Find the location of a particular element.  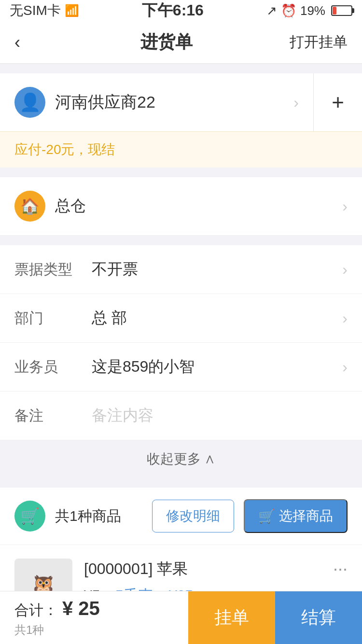

notice-banner: 应付-20元，现结 is located at coordinates (181, 150).